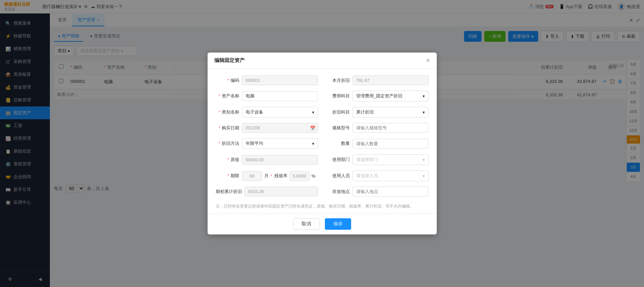  Describe the element at coordinates (280, 96) in the screenshot. I see `input-asset-name` at that location.